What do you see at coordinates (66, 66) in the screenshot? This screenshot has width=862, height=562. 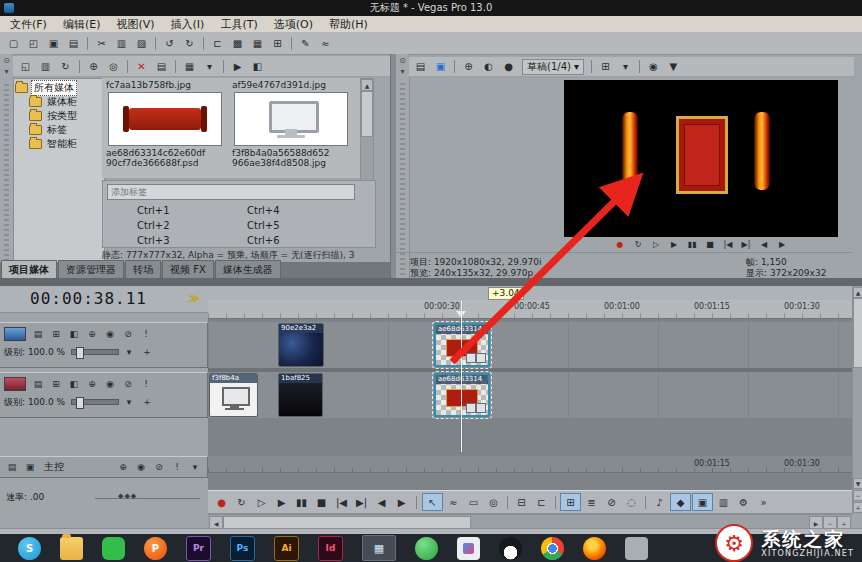 I see `refresh-icon: ↻` at bounding box center [66, 66].